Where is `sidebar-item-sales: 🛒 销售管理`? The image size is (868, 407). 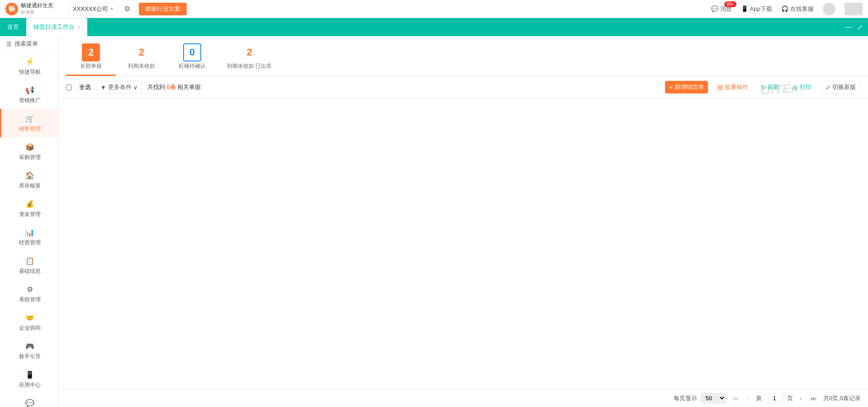 sidebar-item-sales: 🛒 销售管理 is located at coordinates (29, 123).